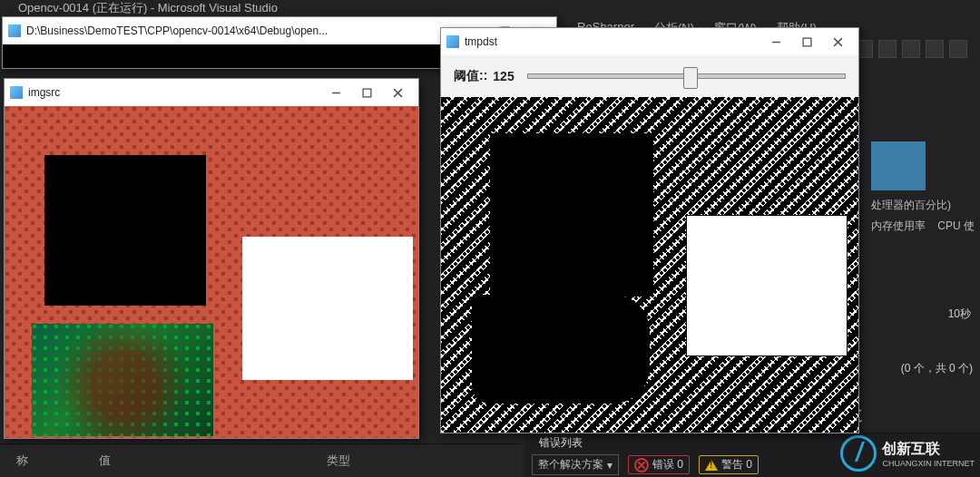 Image resolution: width=980 pixels, height=477 pixels. What do you see at coordinates (42, 461) in the screenshot?
I see `col-name: 称` at bounding box center [42, 461].